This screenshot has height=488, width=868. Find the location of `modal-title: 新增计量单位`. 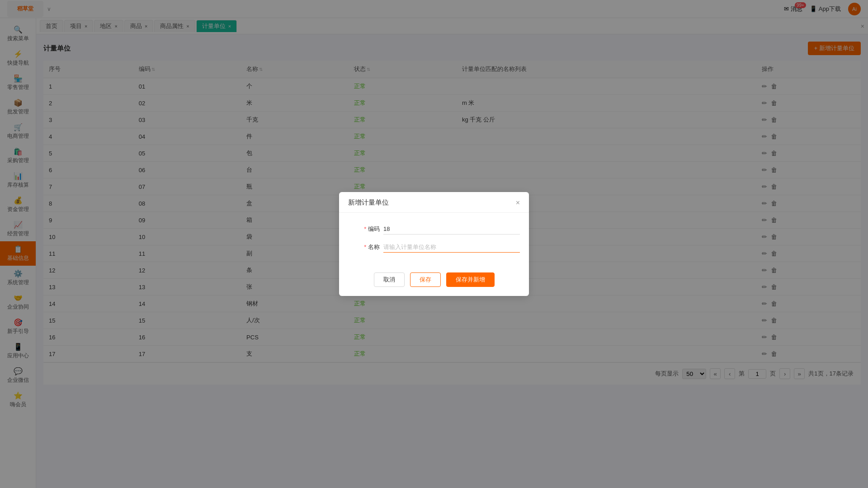

modal-title: 新增计量单位 is located at coordinates (368, 202).